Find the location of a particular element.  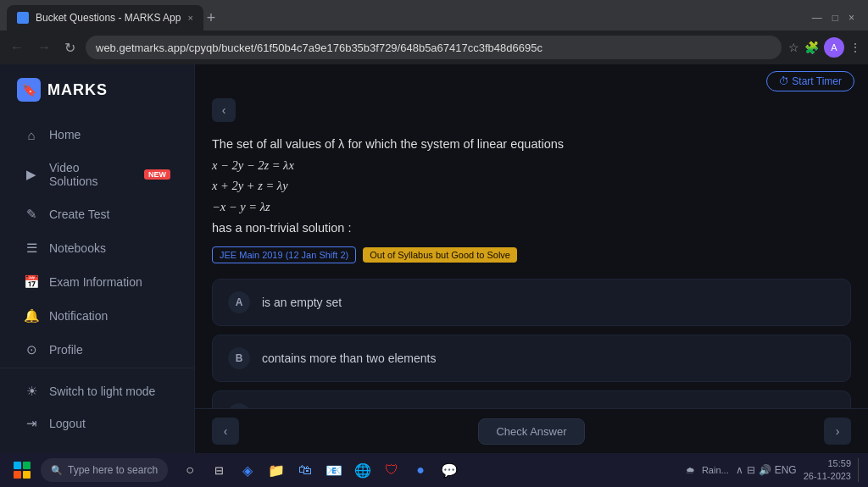

search-icon: 🔍 is located at coordinates (57, 471).